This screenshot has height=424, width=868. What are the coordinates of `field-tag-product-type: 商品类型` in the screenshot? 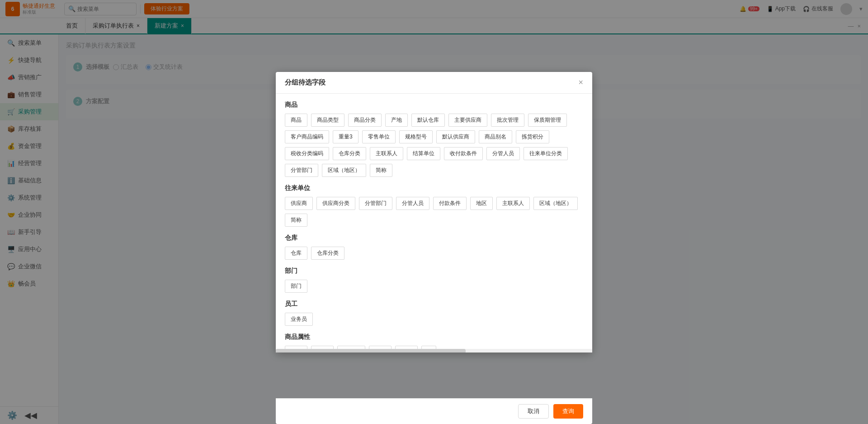 It's located at (328, 120).